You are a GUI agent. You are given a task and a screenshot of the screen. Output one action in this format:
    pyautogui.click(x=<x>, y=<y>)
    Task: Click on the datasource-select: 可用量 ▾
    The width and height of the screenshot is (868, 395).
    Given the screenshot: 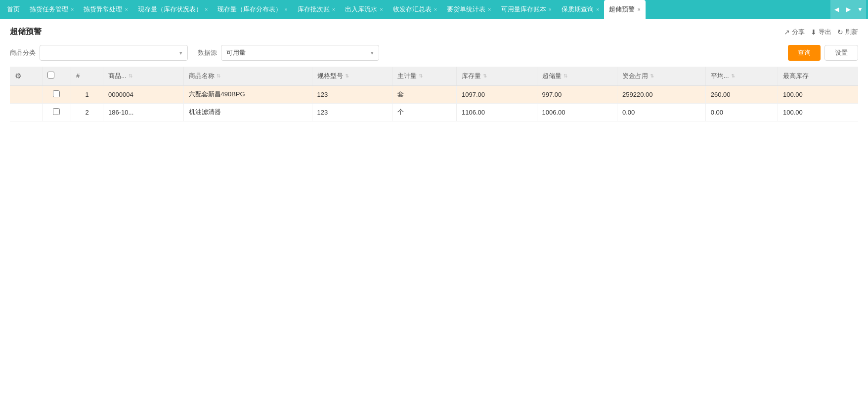 What is the action you would take?
    pyautogui.click(x=300, y=53)
    